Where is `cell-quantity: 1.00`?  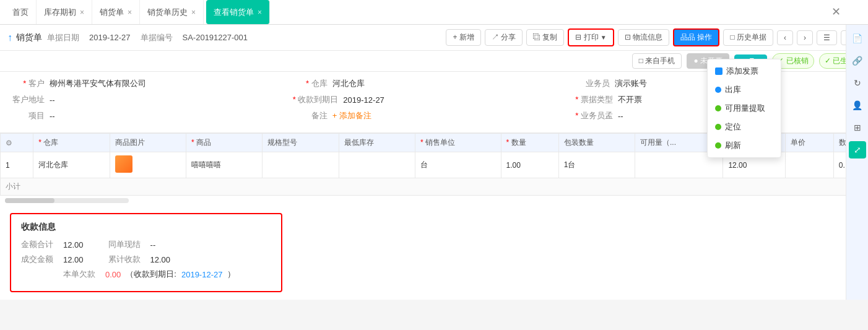 cell-quantity: 1.00 is located at coordinates (530, 165).